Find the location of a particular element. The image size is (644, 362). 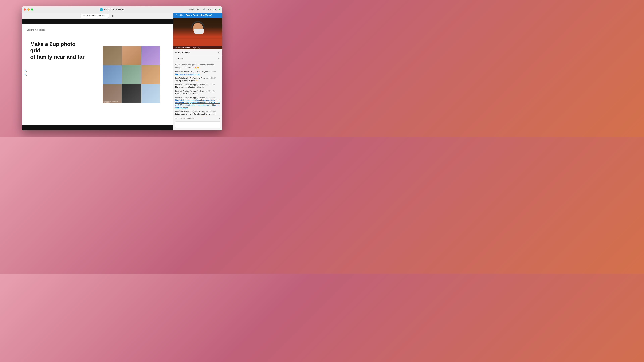

speaking-banner: Speaking: Bobby Creative Pro (Apple) is located at coordinates (198, 15).